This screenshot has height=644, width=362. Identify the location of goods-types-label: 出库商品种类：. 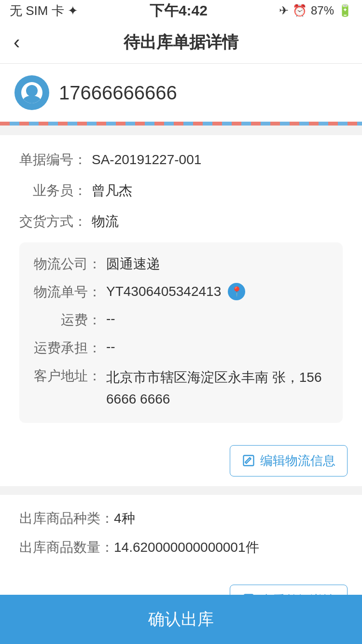
(67, 518).